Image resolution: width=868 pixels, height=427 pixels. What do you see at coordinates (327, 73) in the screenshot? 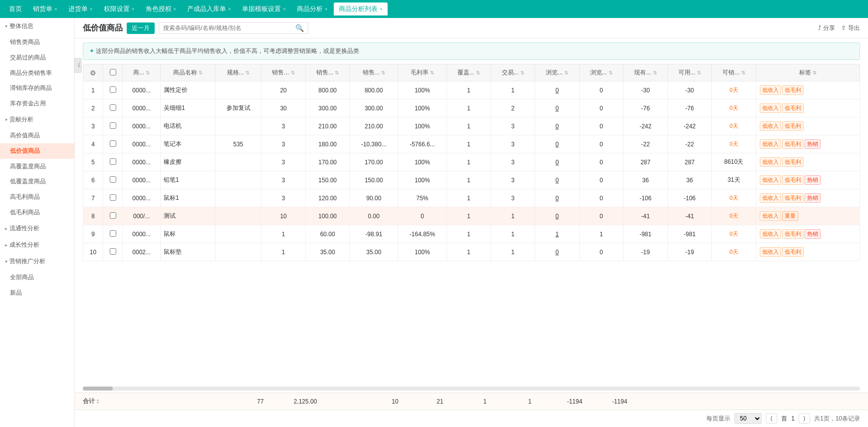
I see `col-sales2: 销售... ⇅` at bounding box center [327, 73].